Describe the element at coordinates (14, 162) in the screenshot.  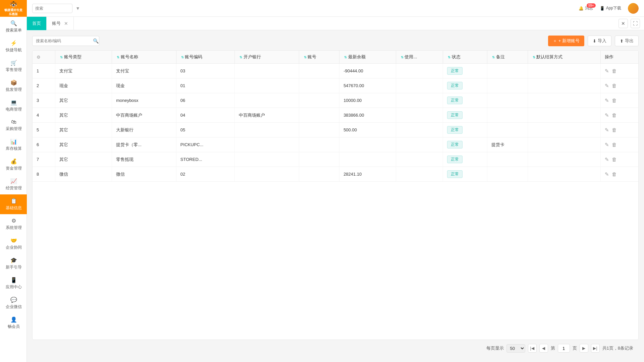
I see `finance-icon: 💰` at that location.